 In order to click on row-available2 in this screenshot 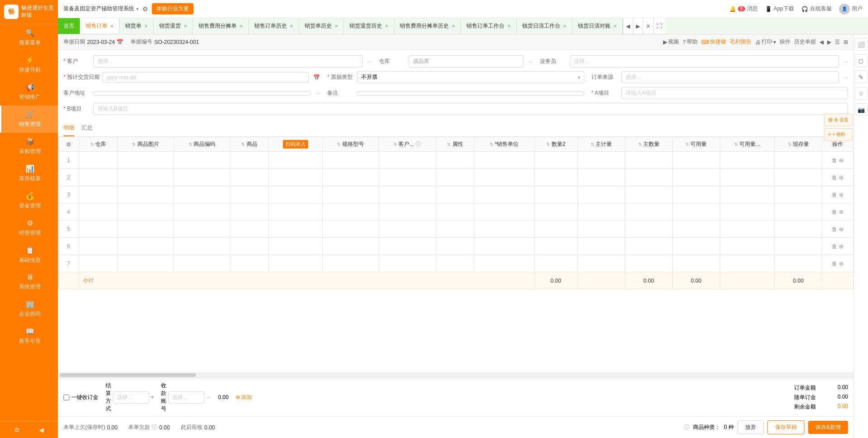, I will do `click(747, 160)`.